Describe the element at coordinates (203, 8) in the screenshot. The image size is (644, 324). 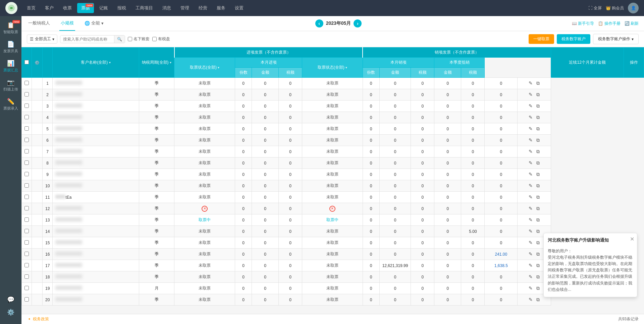
I see `nav-operation: 经营` at that location.